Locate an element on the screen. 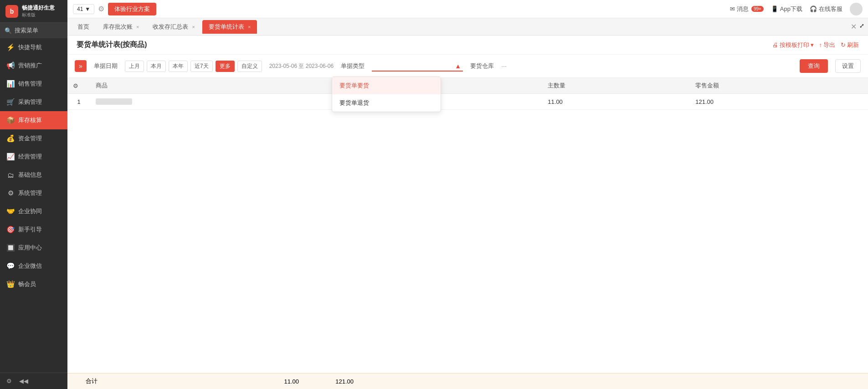  store-selector: 41 ▼ is located at coordinates (84, 9).